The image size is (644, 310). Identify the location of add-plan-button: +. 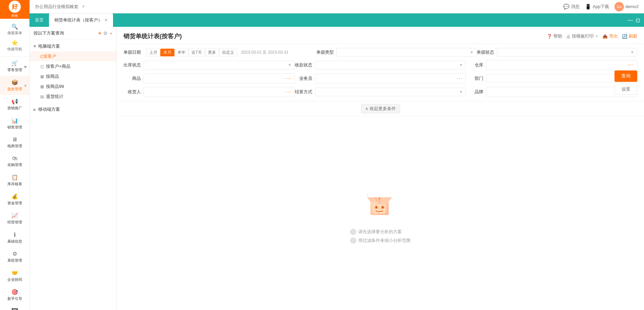
(100, 33).